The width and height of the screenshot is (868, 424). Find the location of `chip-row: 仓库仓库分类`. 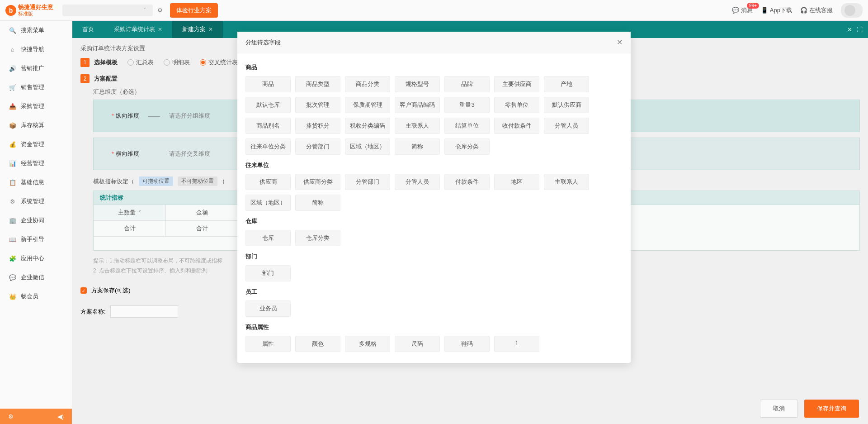

chip-row: 仓库仓库分类 is located at coordinates (434, 238).